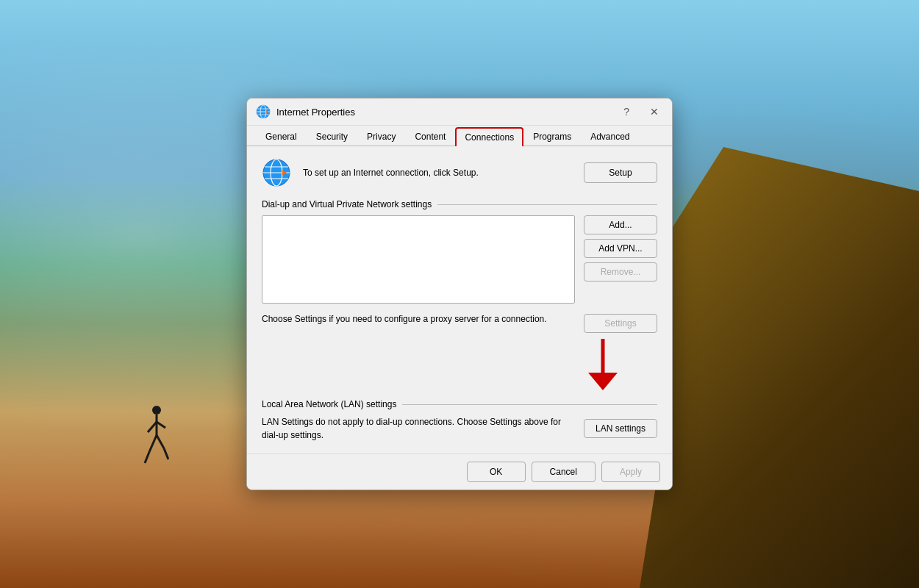 The image size is (919, 588). I want to click on proxy-description: Choose Settings if you need to configure…, so click(418, 319).